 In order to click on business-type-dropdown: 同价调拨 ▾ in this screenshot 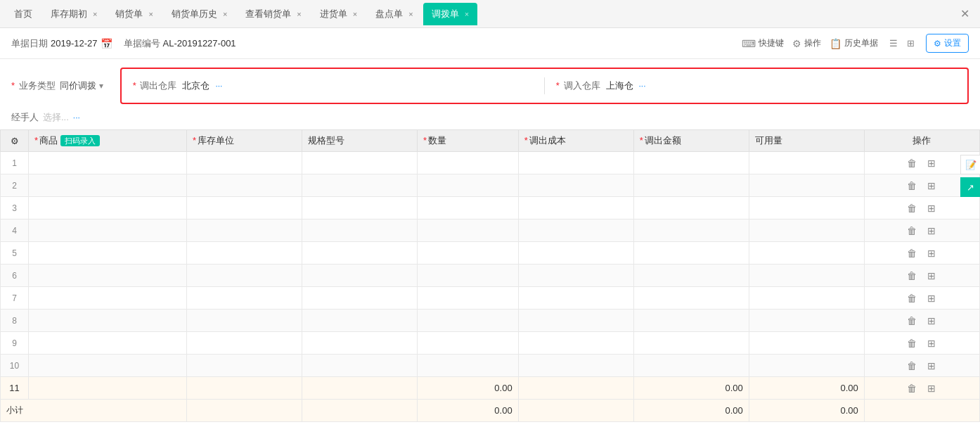, I will do `click(82, 86)`.